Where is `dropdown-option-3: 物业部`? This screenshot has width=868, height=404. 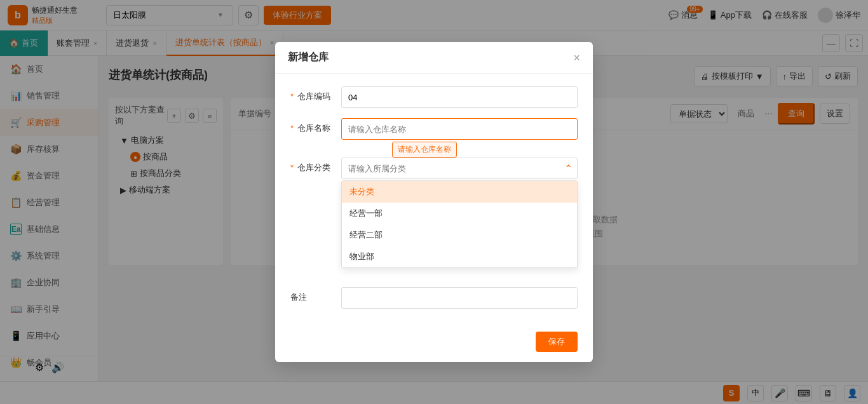 dropdown-option-3: 物业部 is located at coordinates (459, 257).